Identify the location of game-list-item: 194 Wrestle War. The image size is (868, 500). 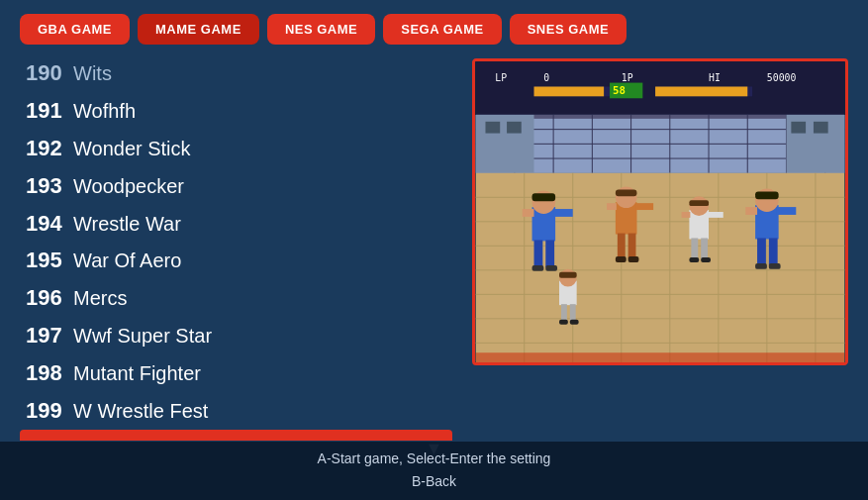
(236, 224).